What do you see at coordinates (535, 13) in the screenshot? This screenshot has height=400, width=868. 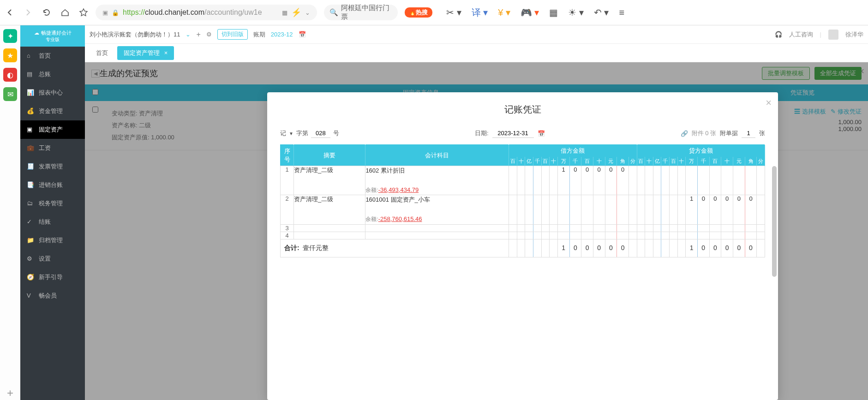 I see `browser-tools: ✂ ▾ 译 ▾ ¥ ▾ 🎮 ▾ ▦ ☀ ▾ ↶ ▾ ≡` at bounding box center [535, 13].